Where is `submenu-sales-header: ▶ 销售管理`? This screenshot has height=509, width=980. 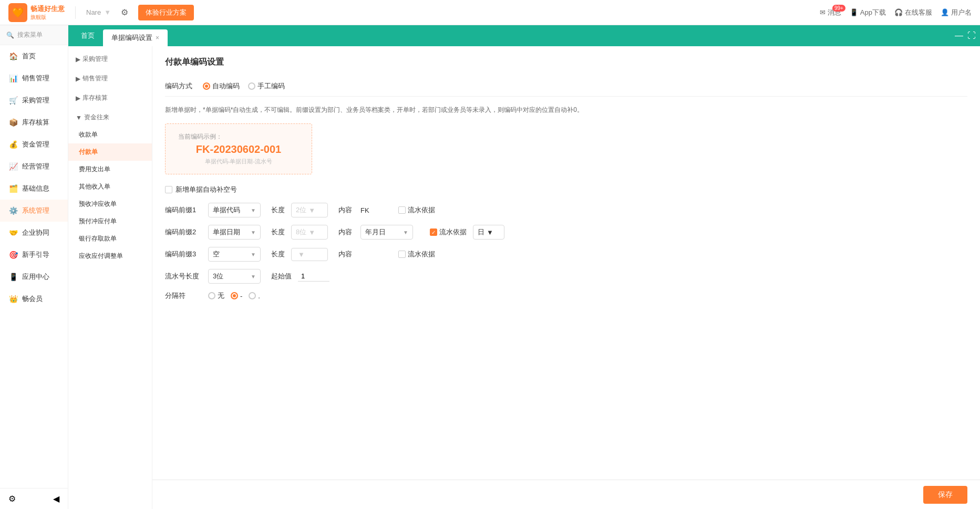
submenu-sales-header: ▶ 销售管理 is located at coordinates (110, 79).